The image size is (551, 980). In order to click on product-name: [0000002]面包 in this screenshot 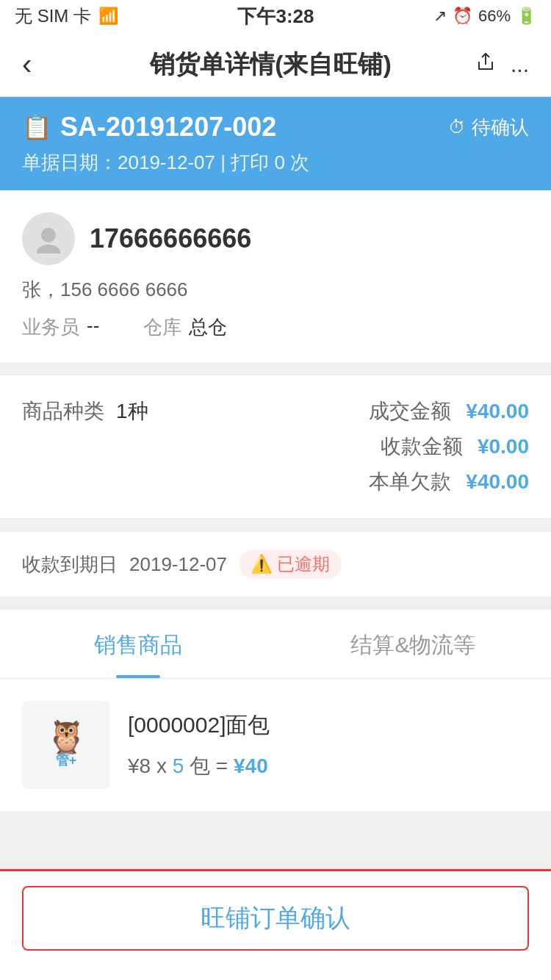, I will do `click(328, 726)`.